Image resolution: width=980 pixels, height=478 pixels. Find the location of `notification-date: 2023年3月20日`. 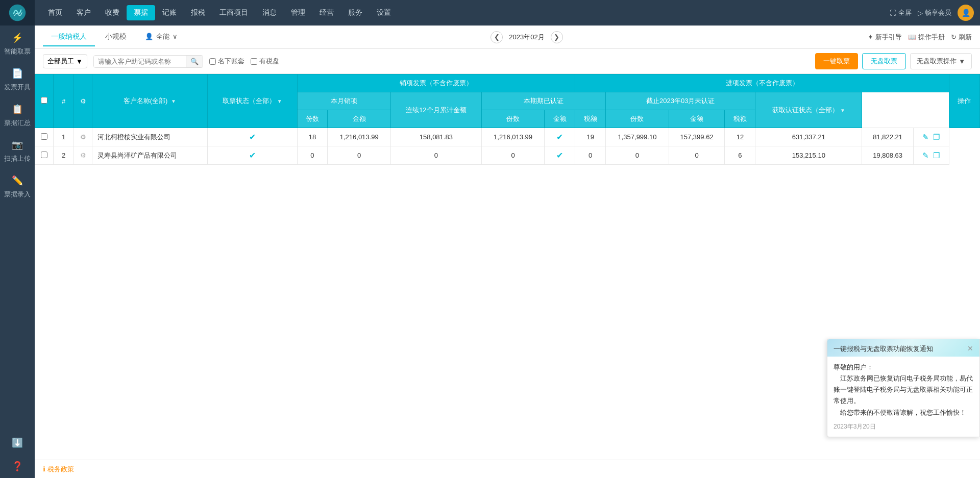

notification-date: 2023年3月20日 is located at coordinates (903, 426).